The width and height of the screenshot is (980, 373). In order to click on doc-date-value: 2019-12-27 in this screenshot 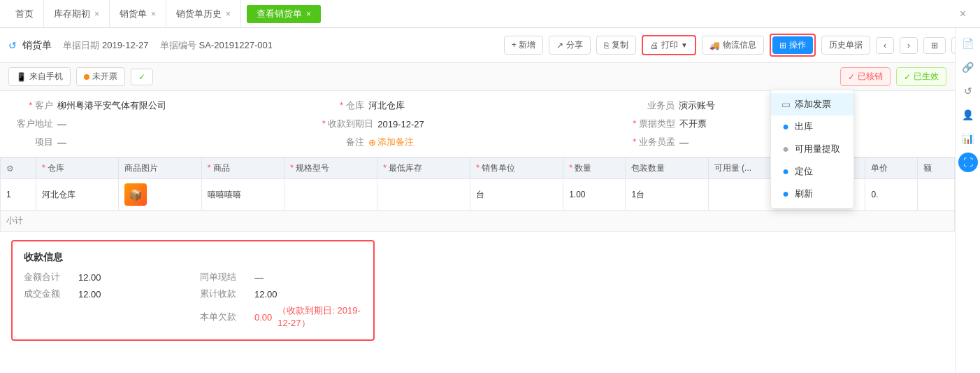, I will do `click(126, 45)`.